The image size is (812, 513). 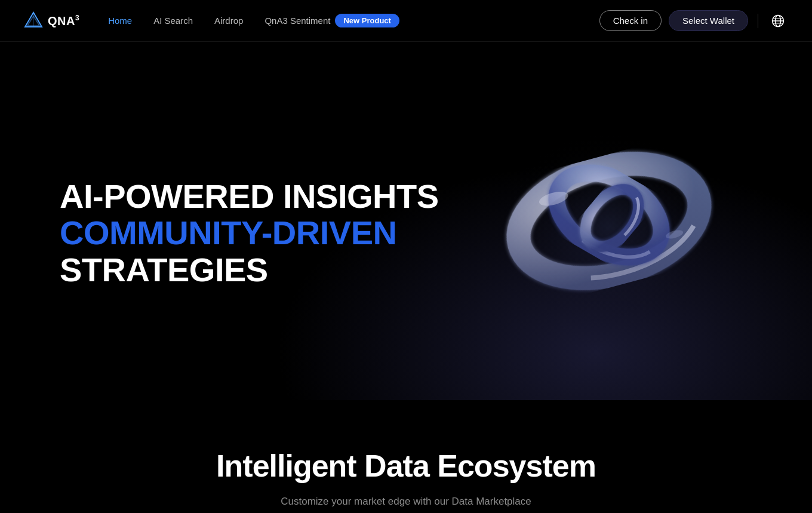 What do you see at coordinates (630, 20) in the screenshot?
I see `checkin-button: Check in` at bounding box center [630, 20].